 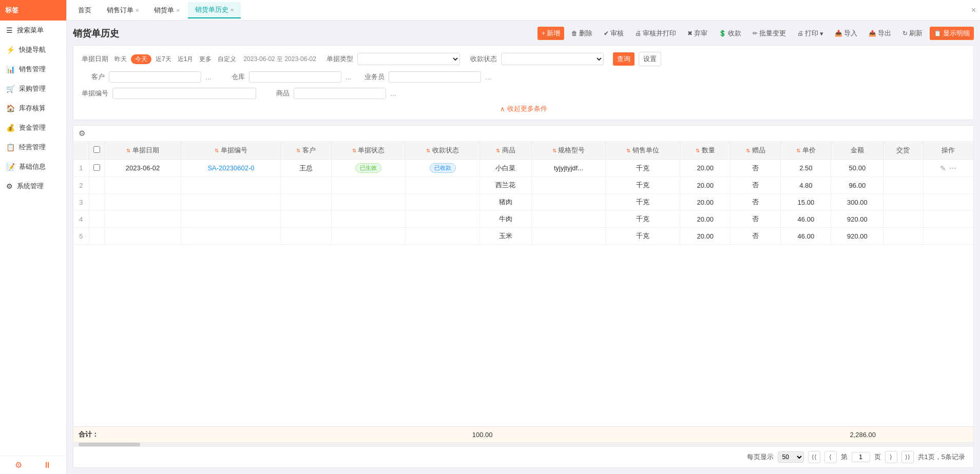 What do you see at coordinates (143, 202) in the screenshot?
I see `cell-doc-date` at bounding box center [143, 202].